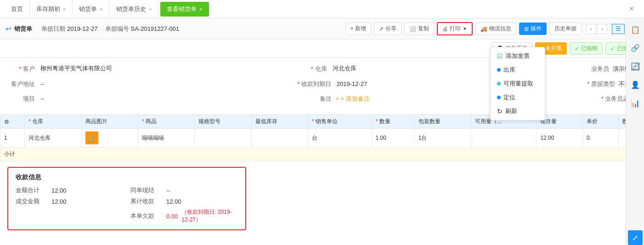 The image size is (644, 245). Describe the element at coordinates (518, 97) in the screenshot. I see `dropdown-locate: 定位` at that location.